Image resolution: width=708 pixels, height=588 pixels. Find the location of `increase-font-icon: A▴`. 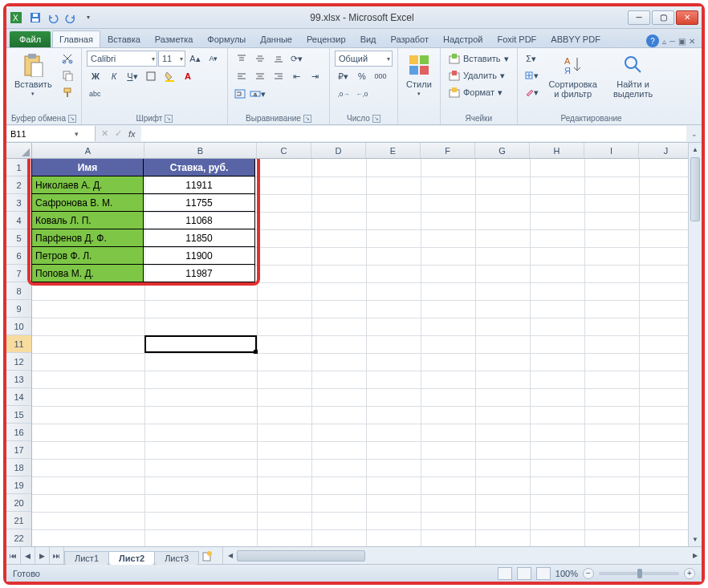

increase-font-icon: A▴ is located at coordinates (195, 59).